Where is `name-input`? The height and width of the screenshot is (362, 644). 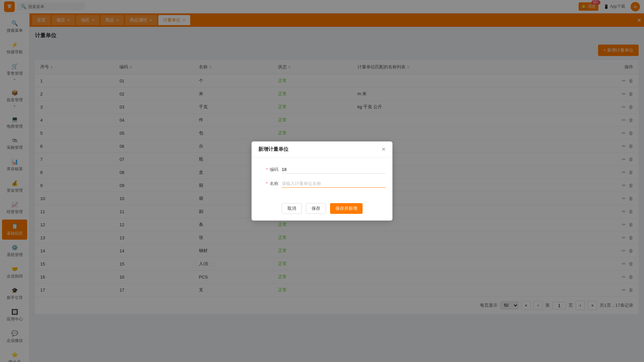
name-input is located at coordinates (334, 184).